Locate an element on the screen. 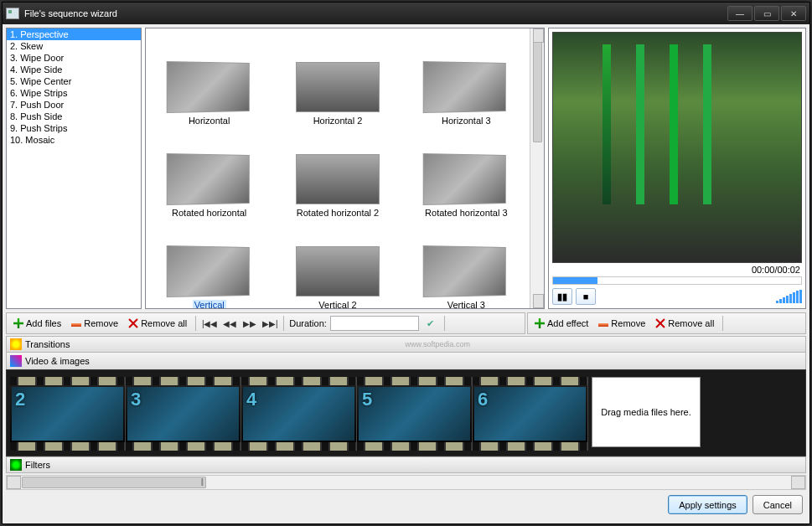  nav-prev-button: ◀◀ is located at coordinates (230, 323).